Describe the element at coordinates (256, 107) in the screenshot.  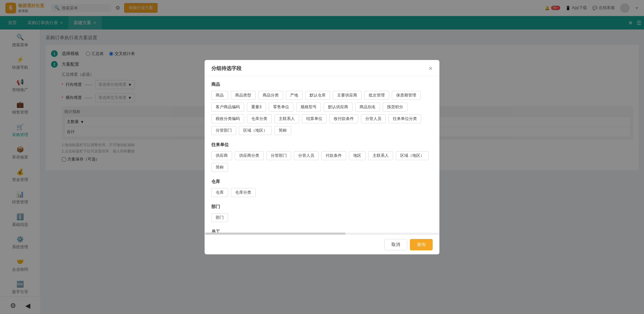
I see `tag-goods-10: 重量3` at that location.